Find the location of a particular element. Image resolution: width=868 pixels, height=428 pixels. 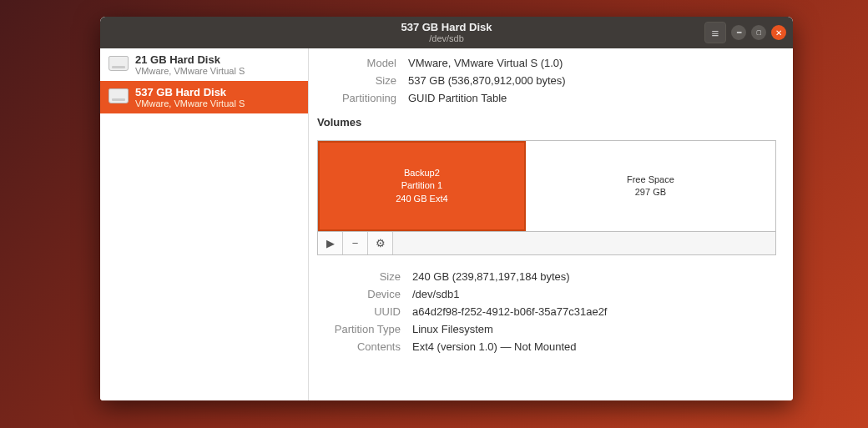

disk-item-0: 21 GB Hard DiskVMware, VMware Virtual S is located at coordinates (204, 65).